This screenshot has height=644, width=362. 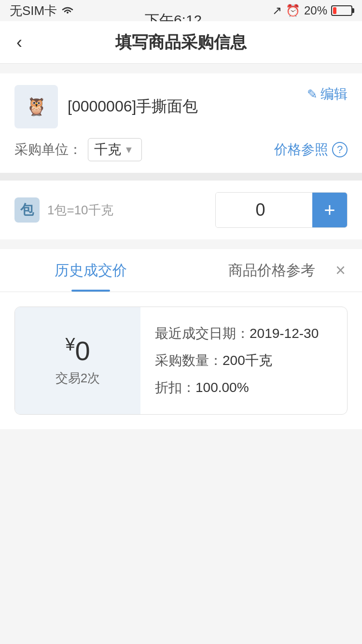 I want to click on quantity-plus-button: +, so click(x=330, y=210).